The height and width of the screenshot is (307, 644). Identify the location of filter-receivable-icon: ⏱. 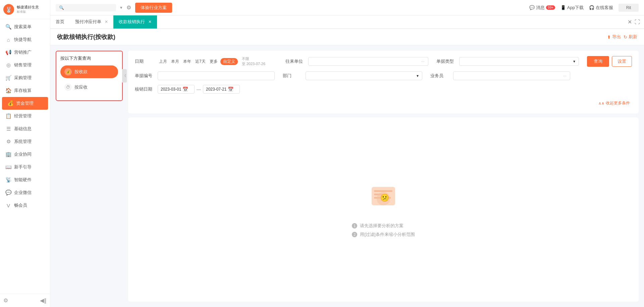
(68, 87).